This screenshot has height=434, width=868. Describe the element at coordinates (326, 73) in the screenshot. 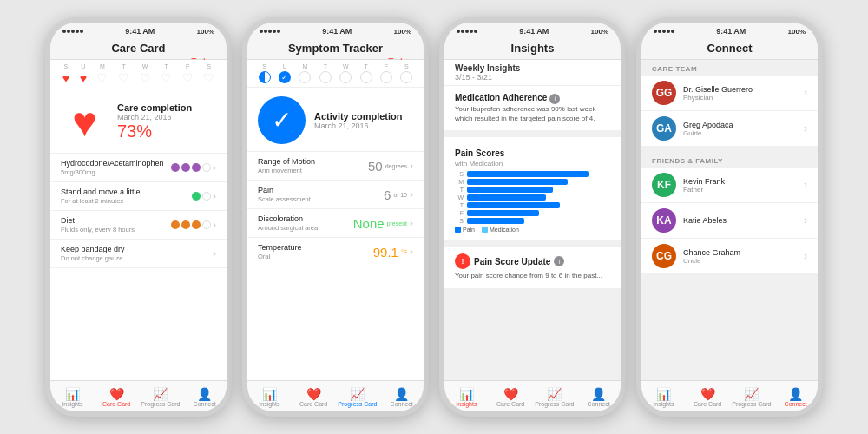

I see `sym-day-t1: T` at that location.